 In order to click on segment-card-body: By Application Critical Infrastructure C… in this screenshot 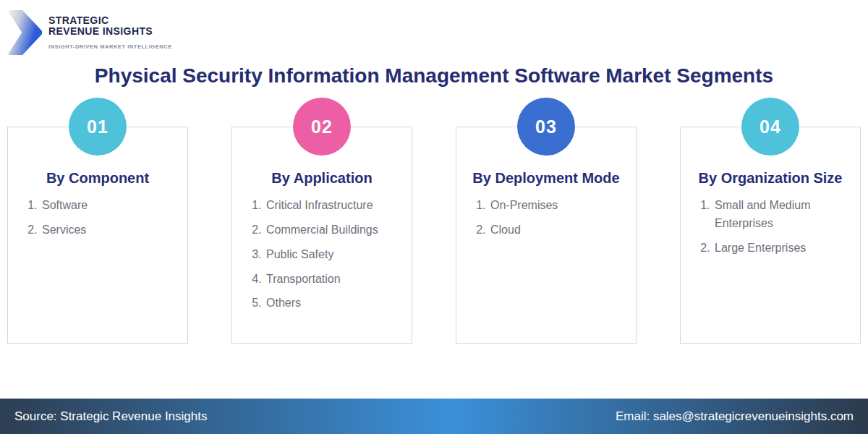, I will do `click(322, 235)`.